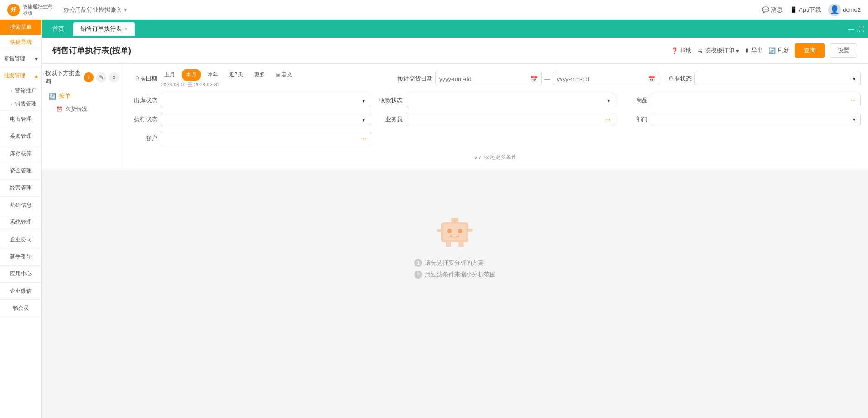  I want to click on expected-start-input, so click(484, 79).